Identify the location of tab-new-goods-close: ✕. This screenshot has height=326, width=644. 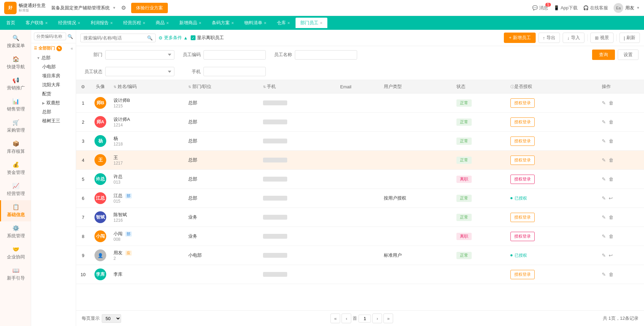
(200, 23).